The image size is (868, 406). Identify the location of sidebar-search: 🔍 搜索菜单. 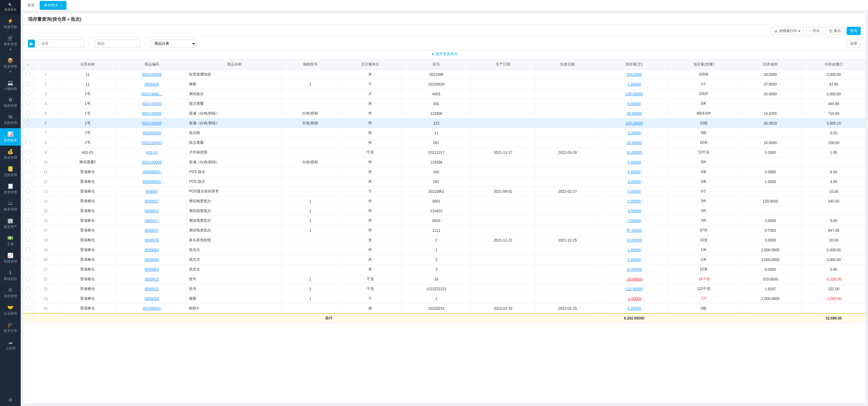
(10, 7).